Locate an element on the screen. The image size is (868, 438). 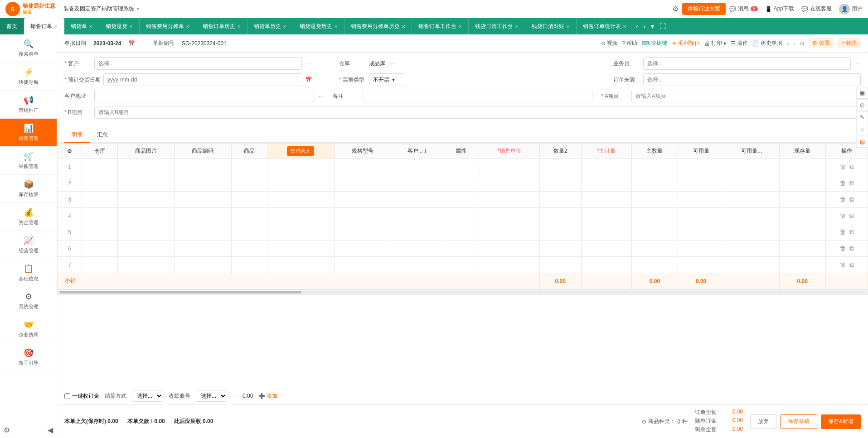
tab-order-history: 销售订单历史 ✕ is located at coordinates (222, 26).